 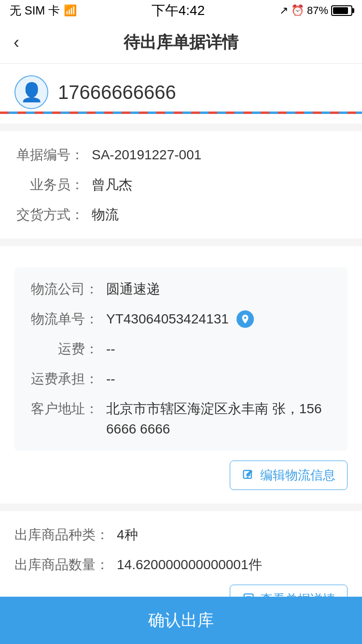 I want to click on goods-qty-row: 出库商品数量： 14.620000000000001件, so click(x=181, y=565).